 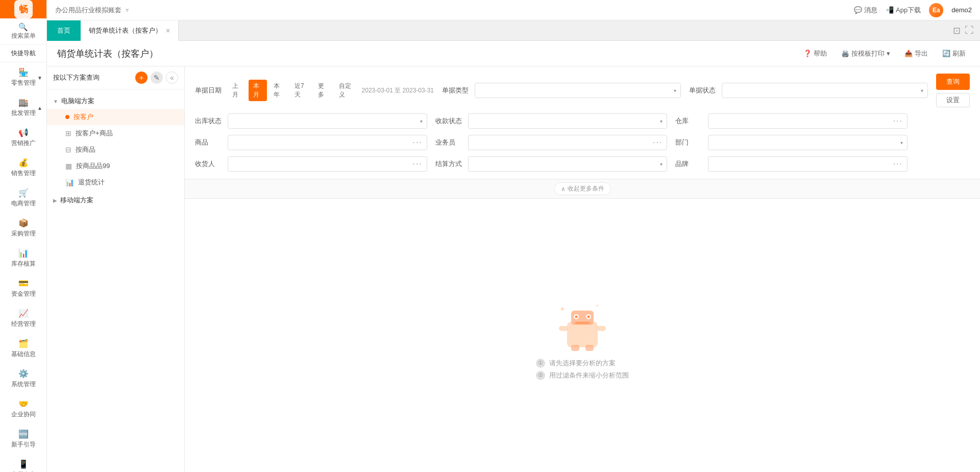 I want to click on sidebar-item-retail: 🏪 零售管理 ▼, so click(x=23, y=78).